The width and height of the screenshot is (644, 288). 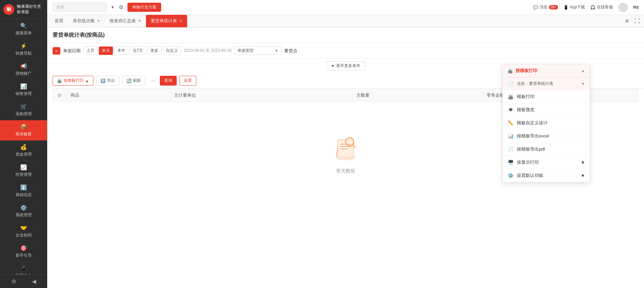 What do you see at coordinates (245, 51) in the screenshot?
I see `type-filter-label: 单据类型` at bounding box center [245, 51].